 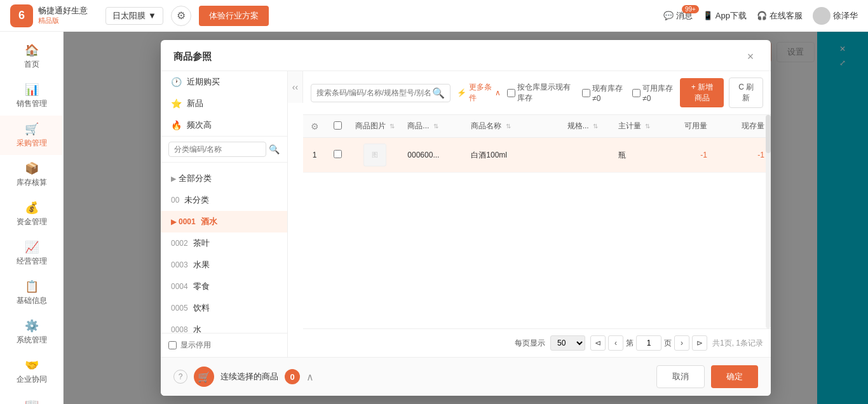 I want to click on quick-link-new-label: 新品, so click(x=195, y=104).